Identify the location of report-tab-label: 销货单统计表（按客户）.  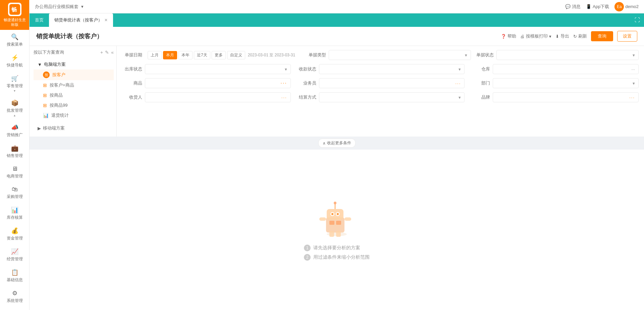
(78, 20).